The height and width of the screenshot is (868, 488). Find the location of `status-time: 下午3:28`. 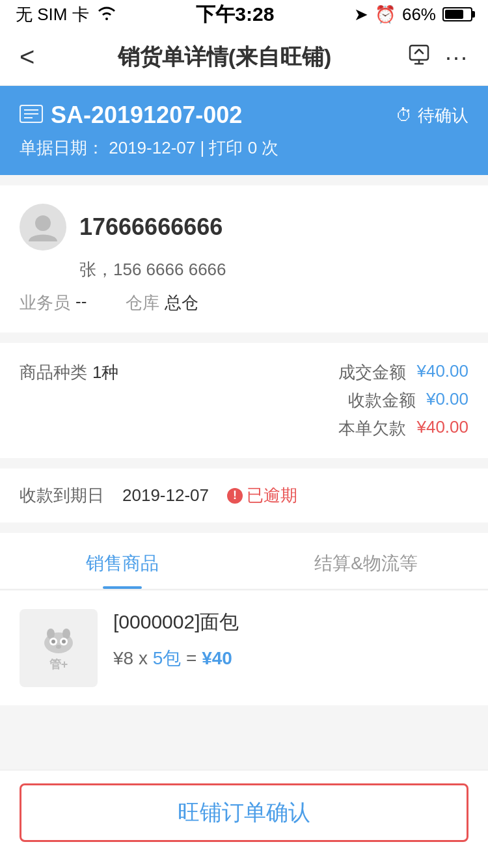

status-time: 下午3:28 is located at coordinates (235, 14).